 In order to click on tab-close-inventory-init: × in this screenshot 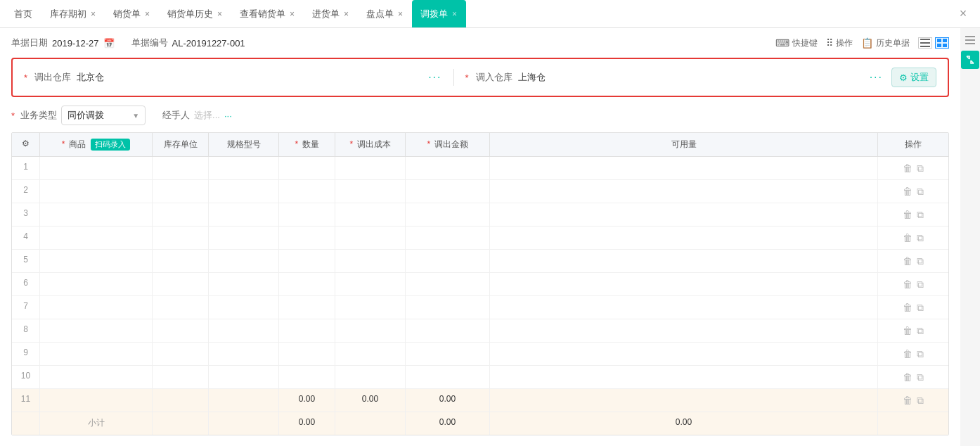, I will do `click(93, 14)`.